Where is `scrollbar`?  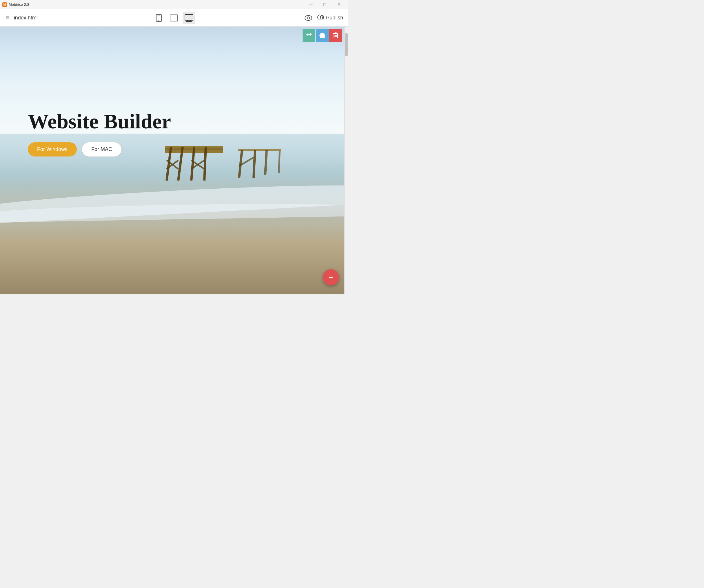
scrollbar is located at coordinates (346, 160).